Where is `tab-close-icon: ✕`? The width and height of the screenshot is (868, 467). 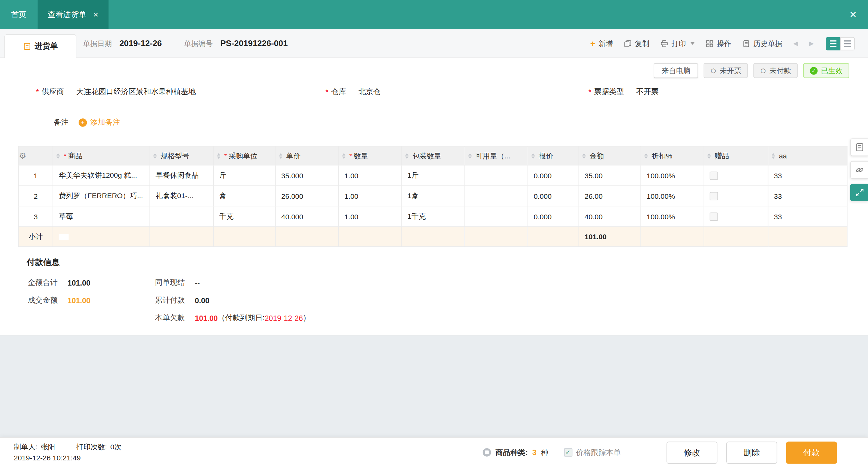 tab-close-icon: ✕ is located at coordinates (96, 15).